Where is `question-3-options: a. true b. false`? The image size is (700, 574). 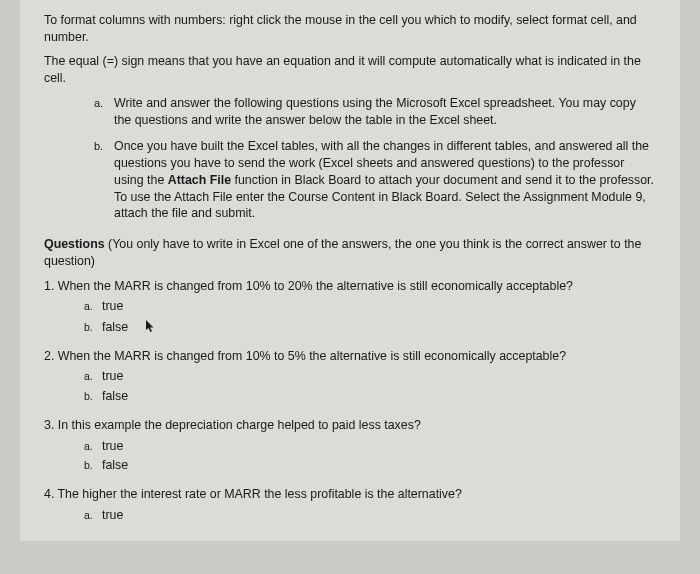
question-3-options: a. true b. false is located at coordinates (370, 456).